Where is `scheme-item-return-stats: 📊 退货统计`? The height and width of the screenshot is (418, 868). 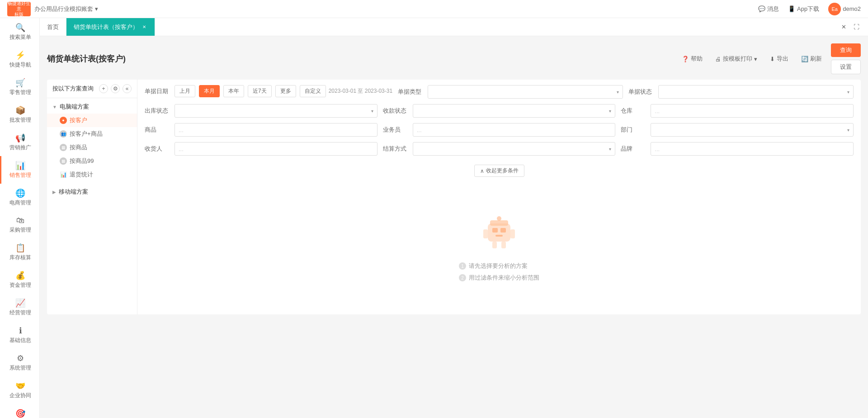 scheme-item-return-stats: 📊 退货统计 is located at coordinates (92, 175).